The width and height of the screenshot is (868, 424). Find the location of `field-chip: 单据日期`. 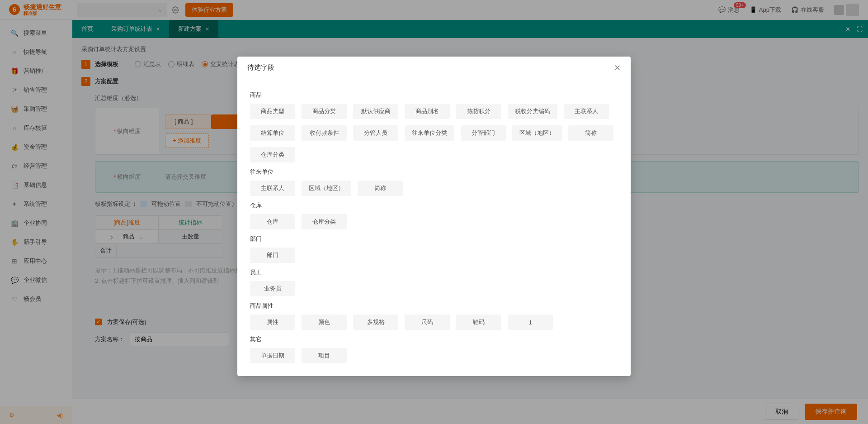

field-chip: 单据日期 is located at coordinates (273, 356).